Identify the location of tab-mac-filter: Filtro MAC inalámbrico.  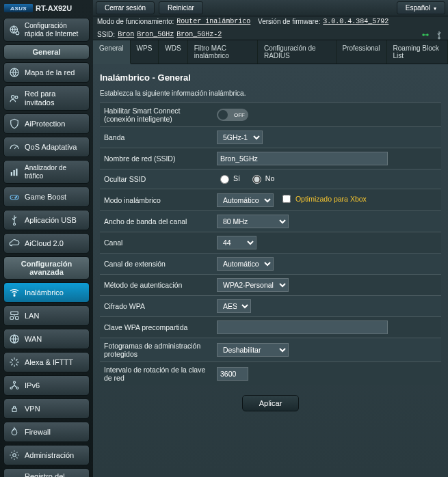
(223, 52).